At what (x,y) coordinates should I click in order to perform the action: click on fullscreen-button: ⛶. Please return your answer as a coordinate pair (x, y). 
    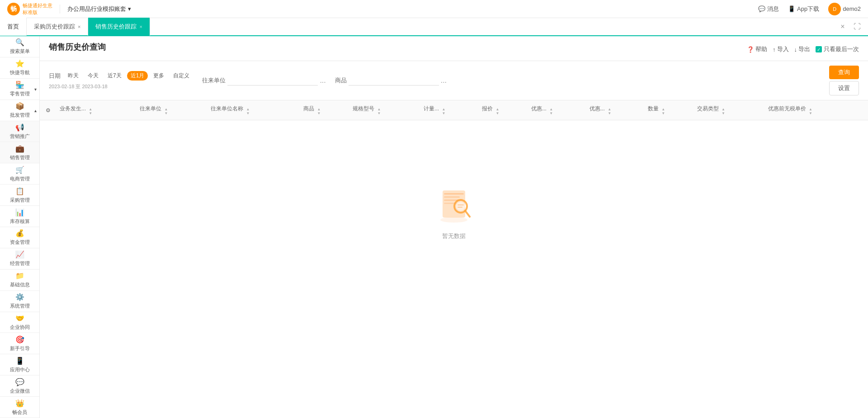
    Looking at the image, I should click on (857, 27).